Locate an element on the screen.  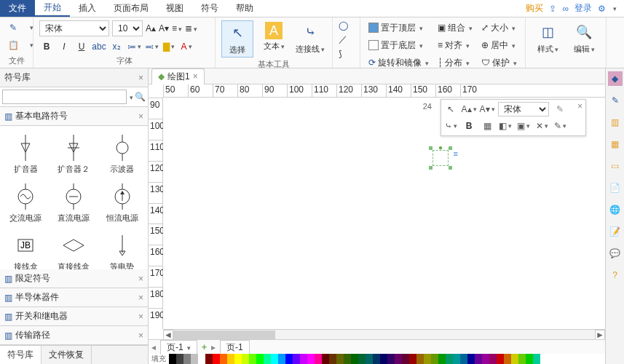
rsb-shape-icon: ▭ is located at coordinates (615, 166).